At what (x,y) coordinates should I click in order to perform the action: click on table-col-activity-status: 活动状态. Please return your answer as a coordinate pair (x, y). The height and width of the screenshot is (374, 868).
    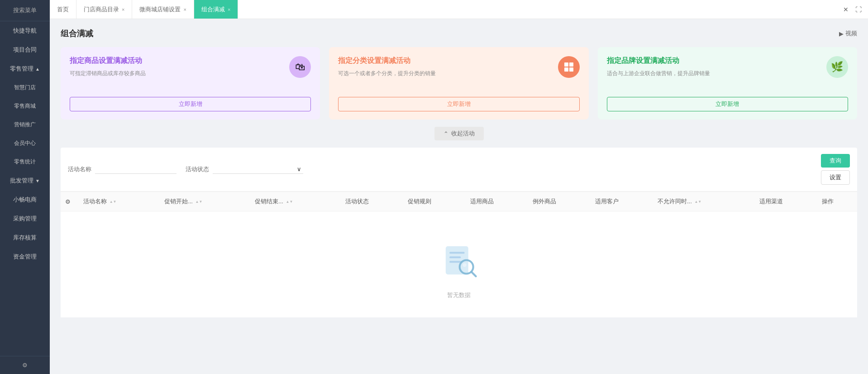
    Looking at the image, I should click on (372, 202).